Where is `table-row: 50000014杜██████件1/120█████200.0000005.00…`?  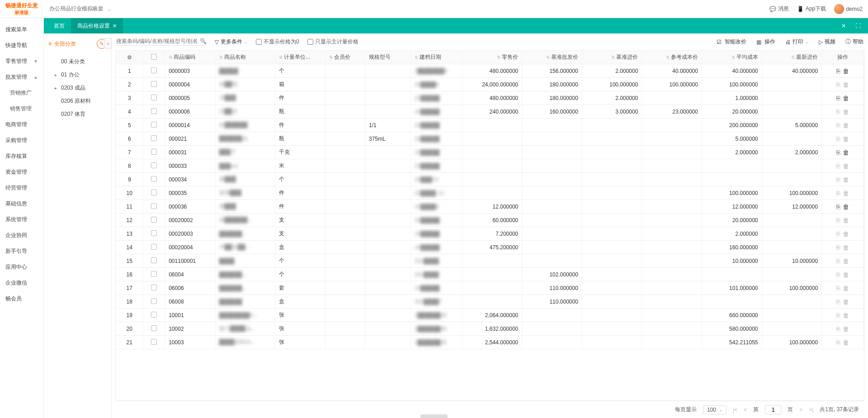
table-row: 50000014杜██████件1/120█████200.0000005.00… is located at coordinates (490, 125).